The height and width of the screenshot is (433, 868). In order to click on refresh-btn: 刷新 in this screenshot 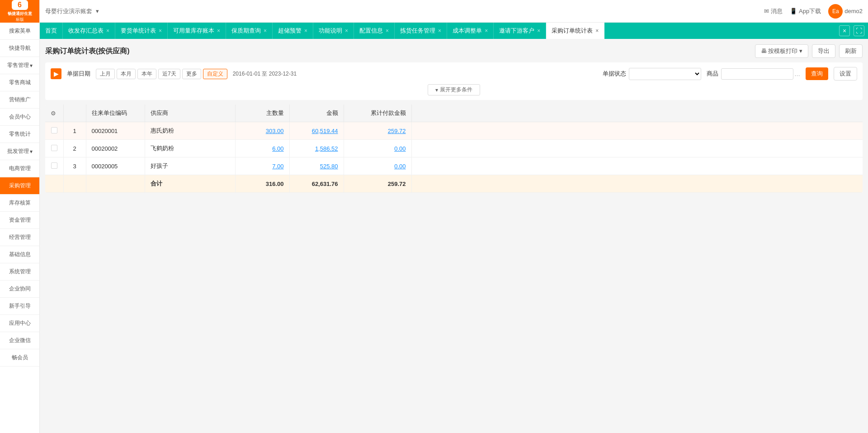, I will do `click(851, 51)`.